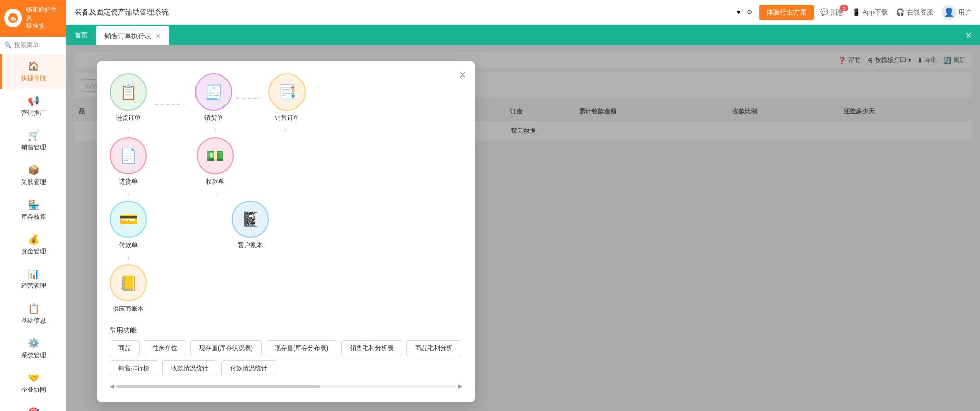  Describe the element at coordinates (33, 106) in the screenshot. I see `sidebar-item-marketing: 📢 营销推广` at that location.